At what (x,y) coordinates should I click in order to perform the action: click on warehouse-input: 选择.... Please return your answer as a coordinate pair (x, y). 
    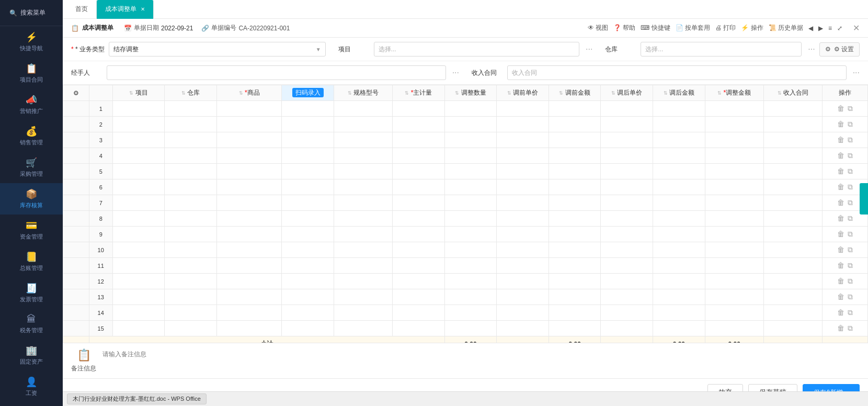
    Looking at the image, I should click on (721, 49).